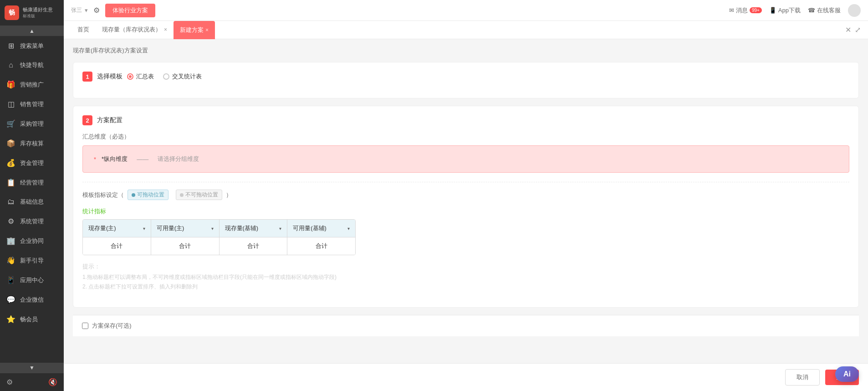  Describe the element at coordinates (466, 195) in the screenshot. I see `indicator-settings-label: 模板指标设定（ 可拖动位置 不可拖动位置 ）` at that location.